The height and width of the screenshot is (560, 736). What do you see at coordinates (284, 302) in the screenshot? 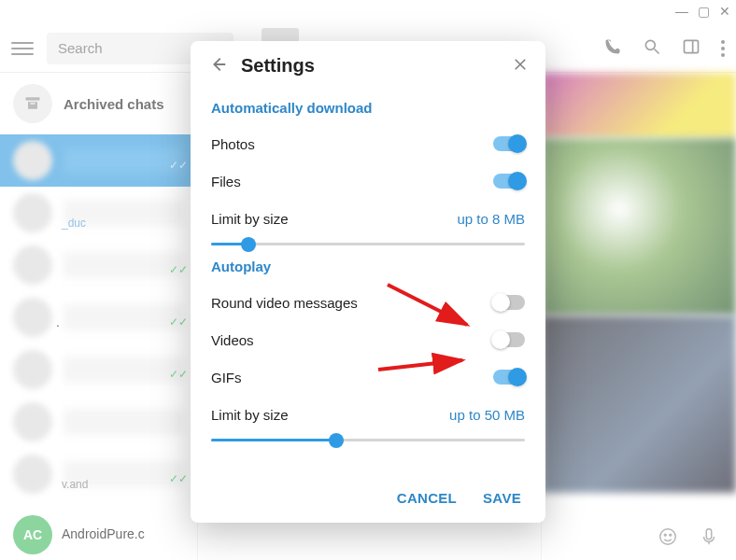
I see `setting-label: Round video messages` at bounding box center [284, 302].